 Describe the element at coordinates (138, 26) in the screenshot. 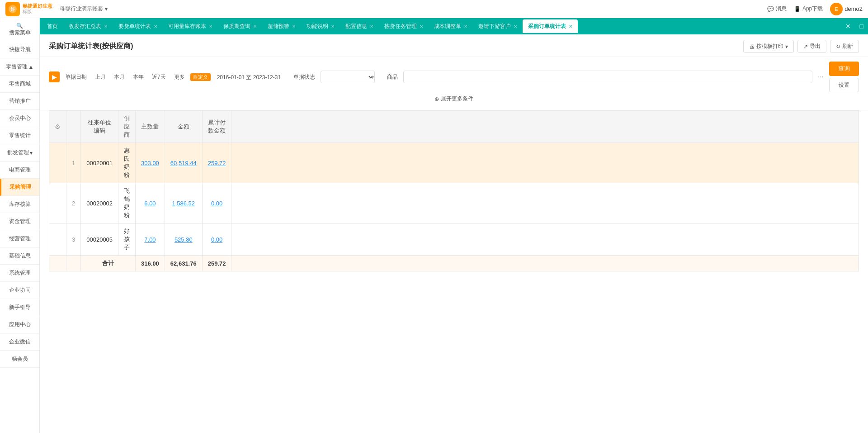

I see `tab-purchase-stats: 要货单统计表 ✕` at that location.